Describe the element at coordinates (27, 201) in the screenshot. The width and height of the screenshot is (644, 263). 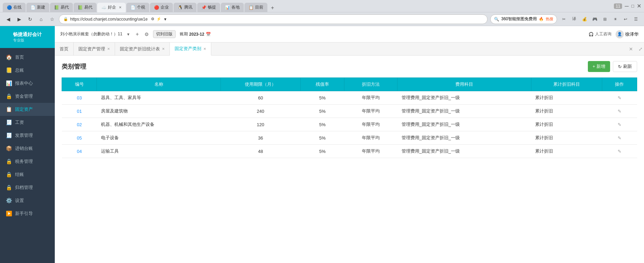
I see `sidebar-item-settings: ⚙️ 设置` at that location.